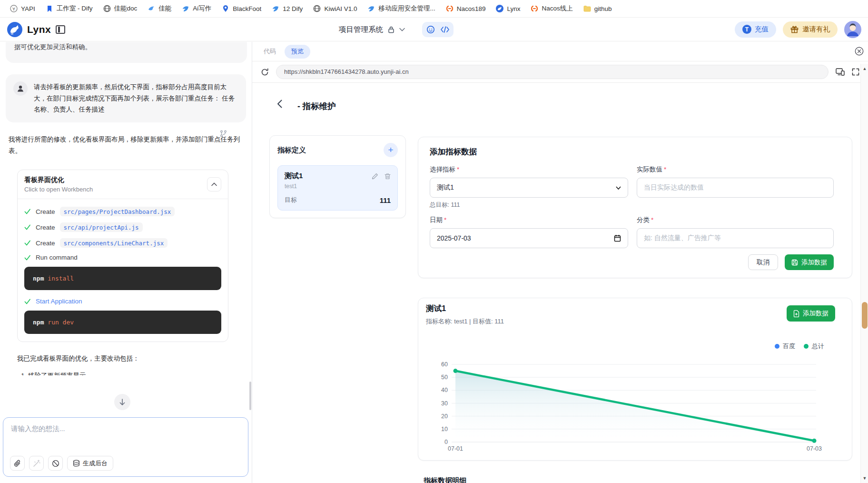 This screenshot has width=868, height=483. What do you see at coordinates (735, 188) in the screenshot?
I see `actual-value-input: 当日实际达成的数值` at bounding box center [735, 188].